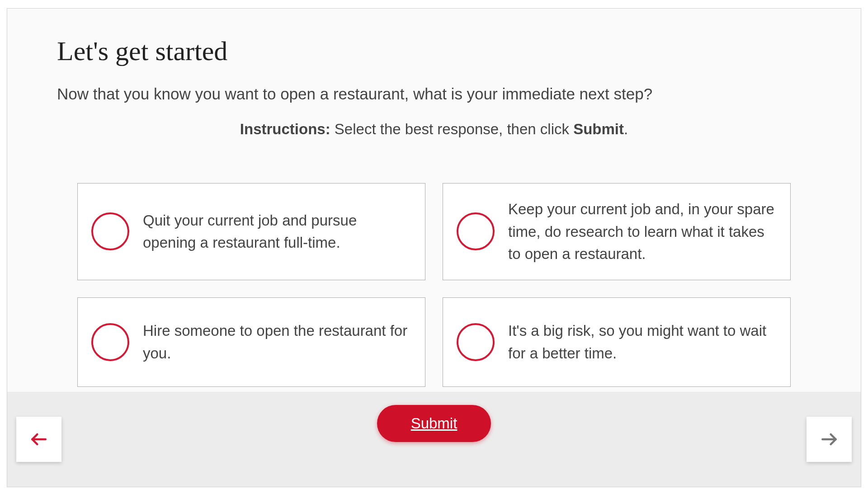 Image resolution: width=868 pixels, height=494 pixels. I want to click on option-card-3: Hire someone to open the restaurant for …, so click(251, 342).